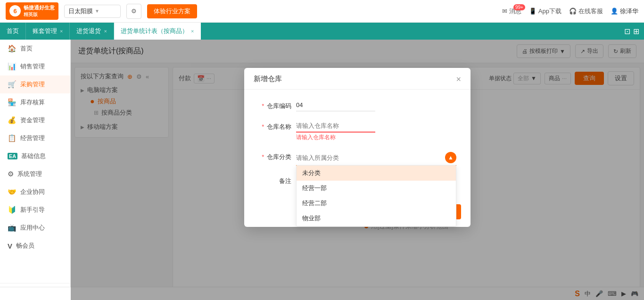 The width and height of the screenshot is (644, 300). I want to click on expand-icon: ⊞, so click(636, 31).